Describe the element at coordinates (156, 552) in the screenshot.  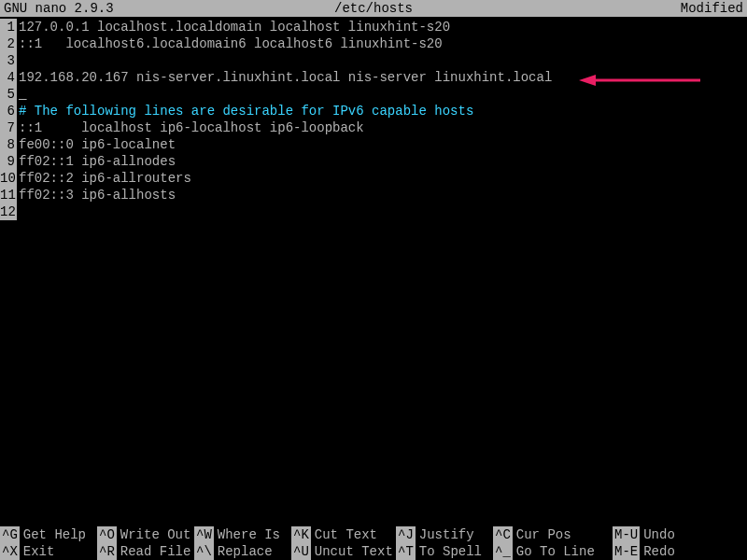
I see `shortcut-label: Read File` at that location.